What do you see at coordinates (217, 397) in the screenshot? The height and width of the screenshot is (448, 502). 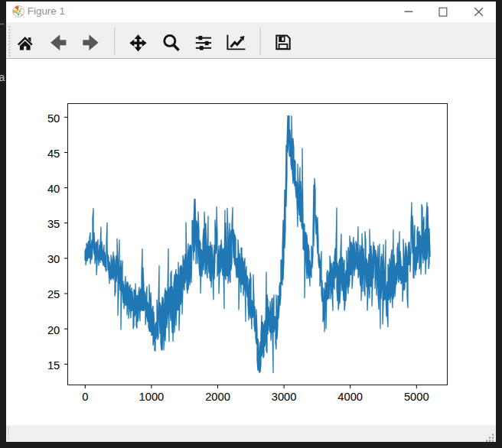 I see `svg-text: 2000` at bounding box center [217, 397].